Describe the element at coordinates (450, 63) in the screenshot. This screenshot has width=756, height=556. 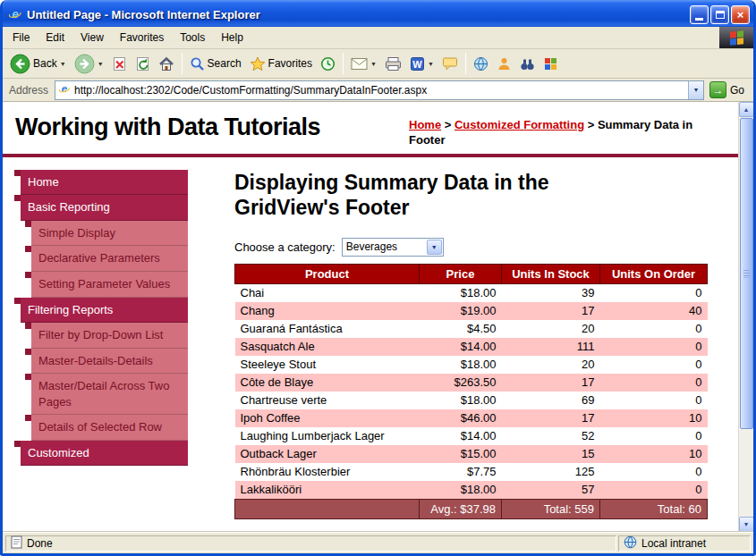
I see `discuss-icon` at that location.